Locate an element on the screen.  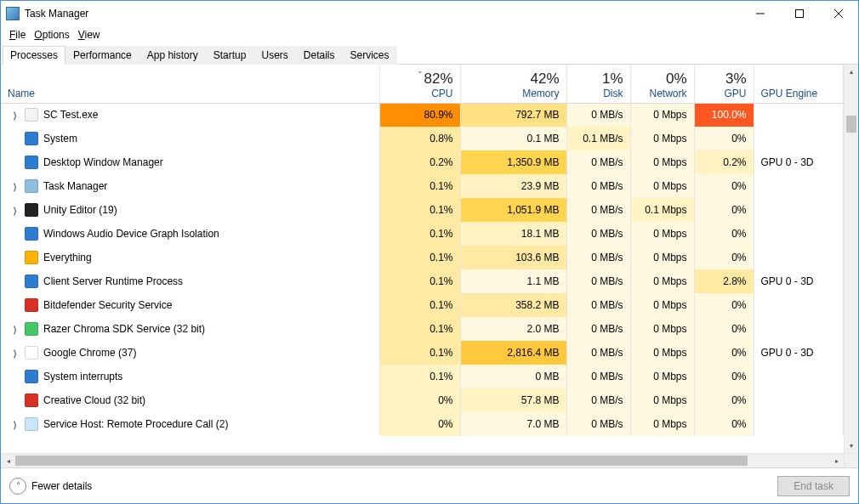
table-row: ❯Unity Editor (19)0.1%1,051.9 MB0 MB/s0.… is located at coordinates (422, 210).